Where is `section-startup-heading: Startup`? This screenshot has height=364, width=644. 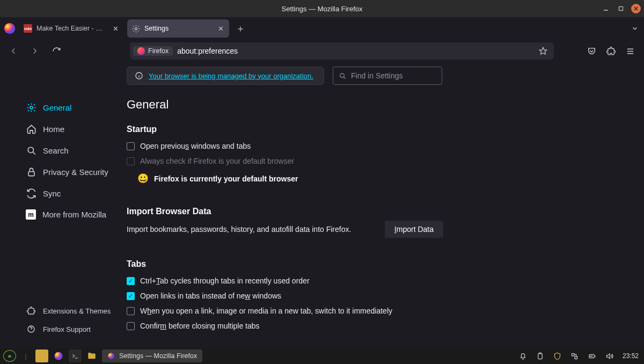
section-startup-heading: Startup is located at coordinates (385, 129).